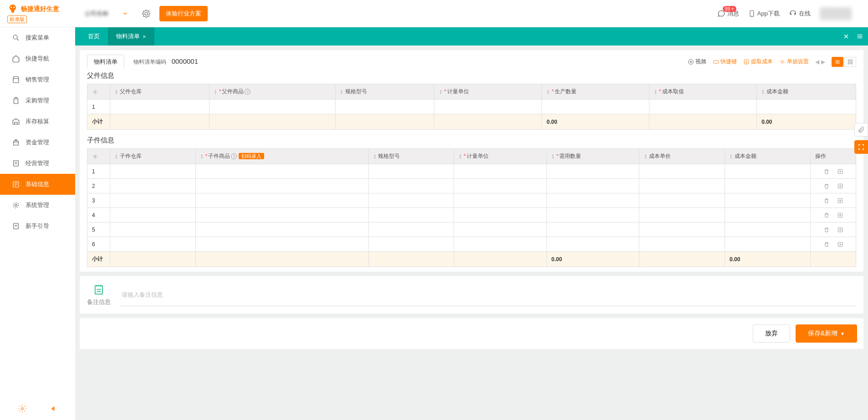  What do you see at coordinates (472, 201) in the screenshot?
I see `table-row: 3` at bounding box center [472, 201].